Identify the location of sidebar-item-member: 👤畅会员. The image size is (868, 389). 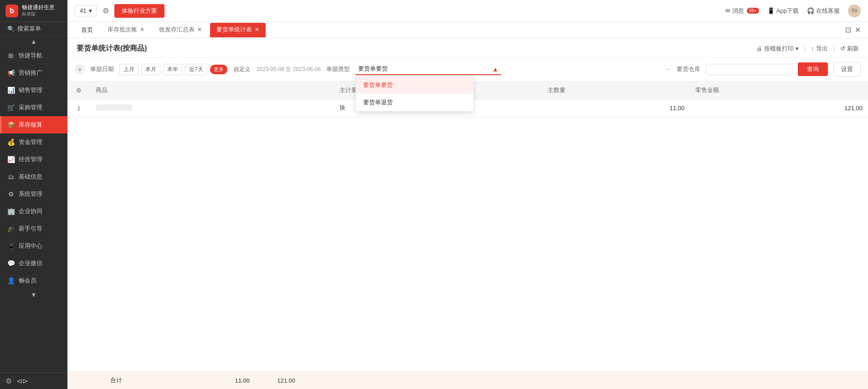
(34, 281).